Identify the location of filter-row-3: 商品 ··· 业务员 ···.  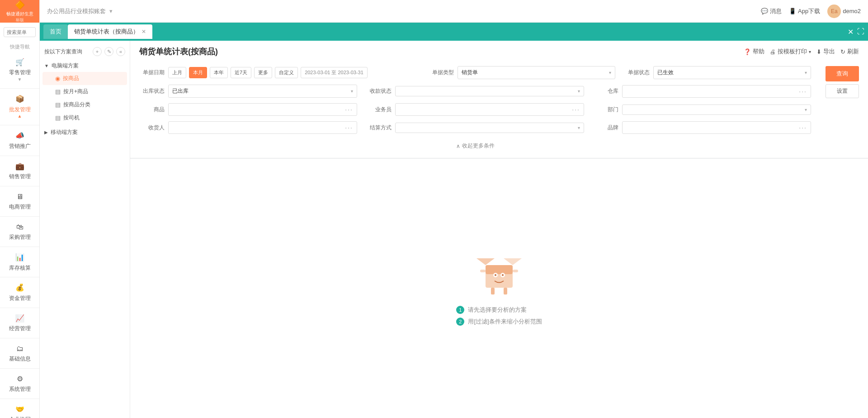
(475, 109).